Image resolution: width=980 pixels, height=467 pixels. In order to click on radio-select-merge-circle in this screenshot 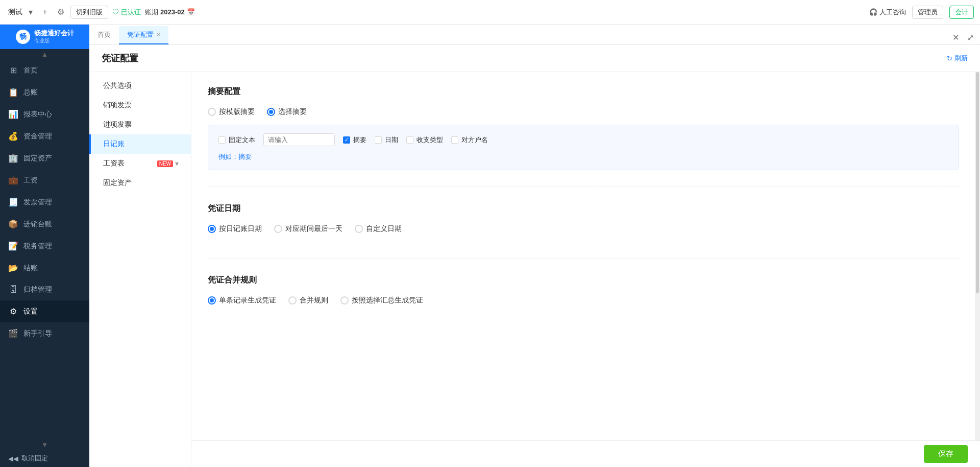, I will do `click(345, 300)`.